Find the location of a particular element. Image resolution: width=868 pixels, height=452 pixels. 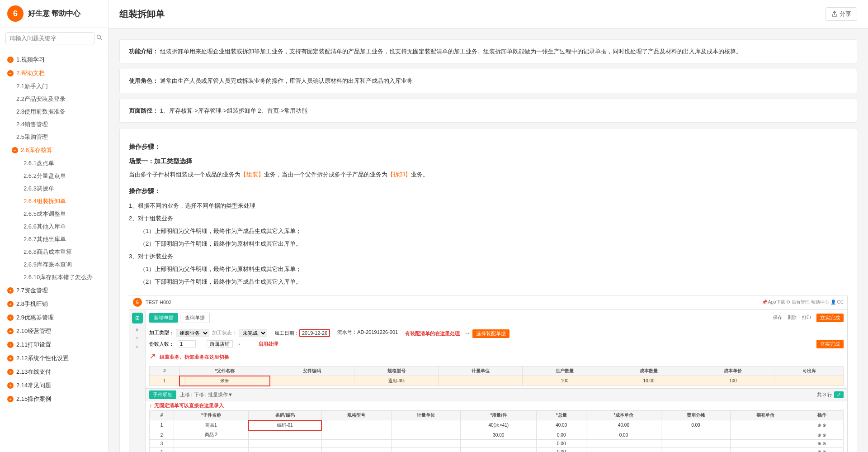

mock-type-label: 加工类型： is located at coordinates (162, 333).